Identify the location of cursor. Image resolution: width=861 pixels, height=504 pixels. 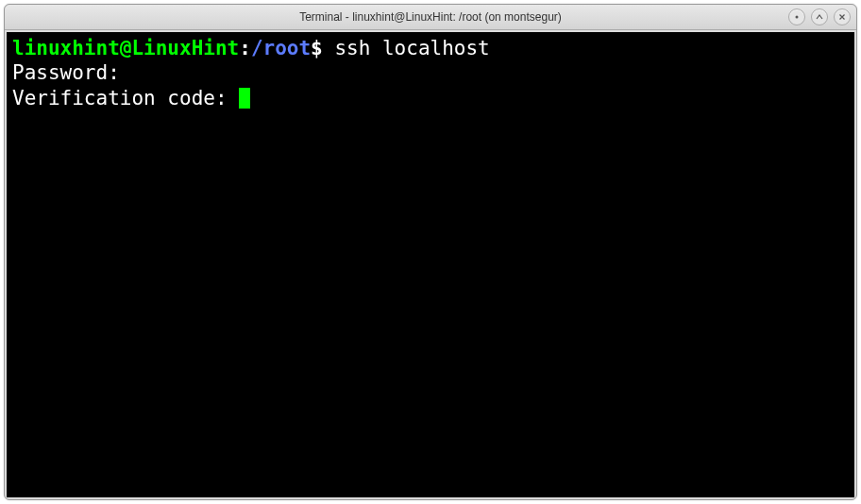
(245, 98).